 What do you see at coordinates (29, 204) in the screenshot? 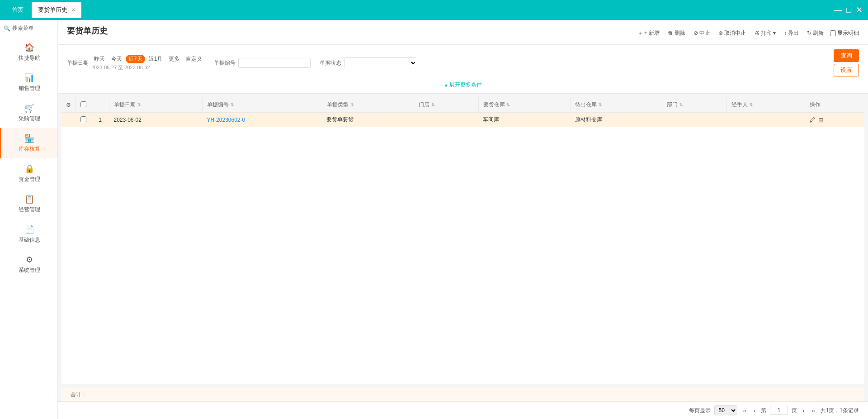
I see `sidebar-item-operations: 📋 经营管理` at bounding box center [29, 204].